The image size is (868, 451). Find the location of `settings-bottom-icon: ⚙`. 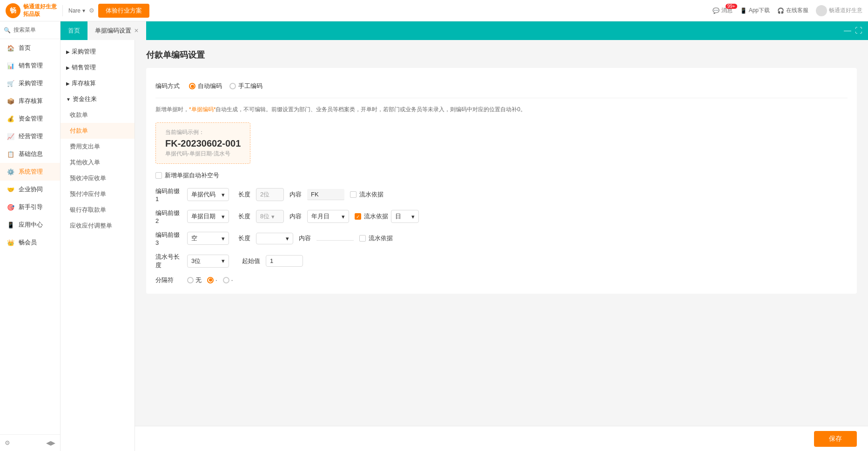

settings-bottom-icon: ⚙ is located at coordinates (7, 443).